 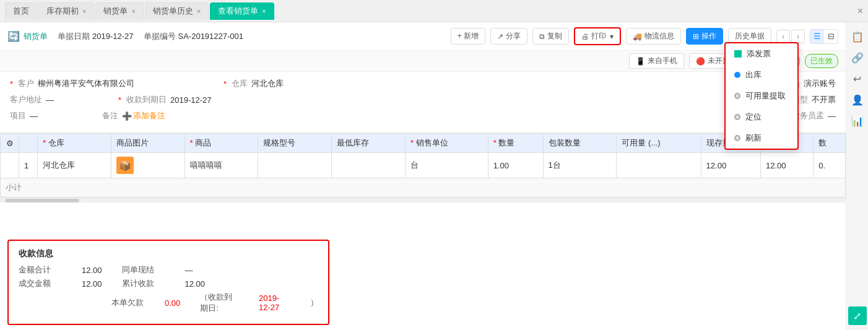 What do you see at coordinates (509, 36) in the screenshot?
I see `share-button: ↗ 分享` at bounding box center [509, 36].